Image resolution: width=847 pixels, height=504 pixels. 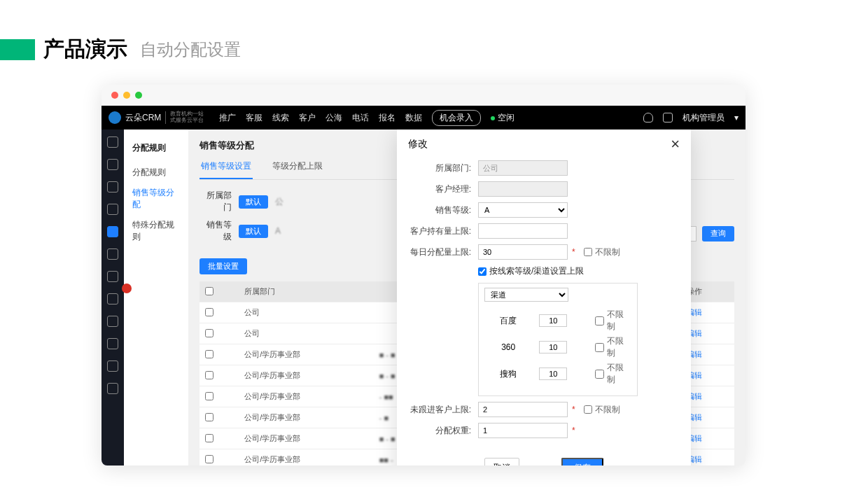 What do you see at coordinates (675, 144) in the screenshot?
I see `close-icon: ×` at bounding box center [675, 144].